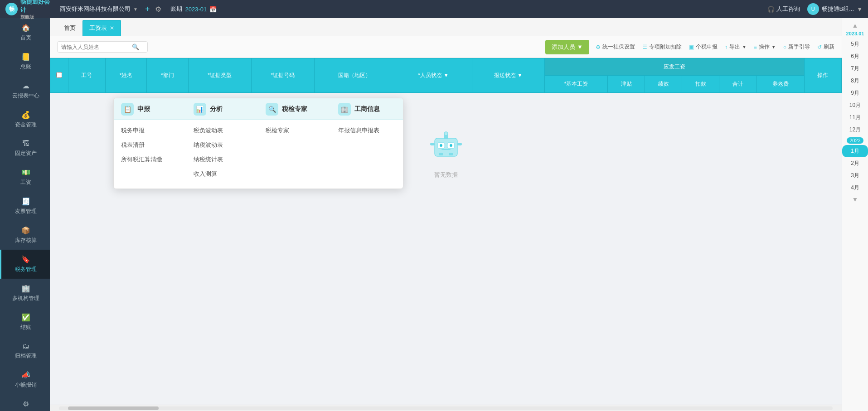 Image resolution: width=868 pixels, height=411 pixels. I want to click on sidebar-item-invoice-label: 发票管理, so click(26, 211).